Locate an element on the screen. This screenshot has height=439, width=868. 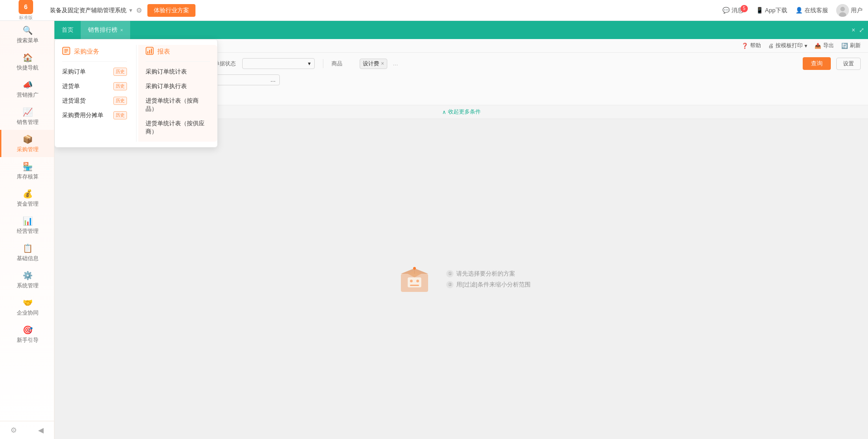
sidebar-item-basic-info: 📋 基础信息 is located at coordinates (27, 252).